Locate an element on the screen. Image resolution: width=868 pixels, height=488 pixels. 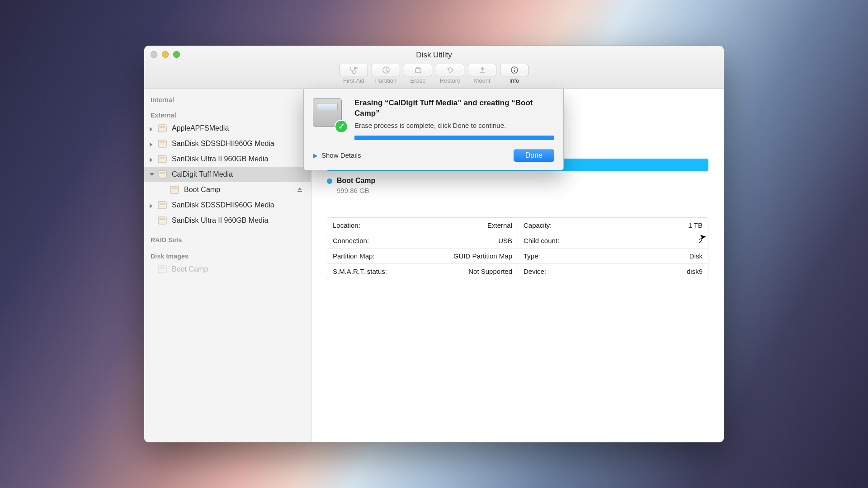
sidebar-section-images: Disk Images is located at coordinates (228, 256).